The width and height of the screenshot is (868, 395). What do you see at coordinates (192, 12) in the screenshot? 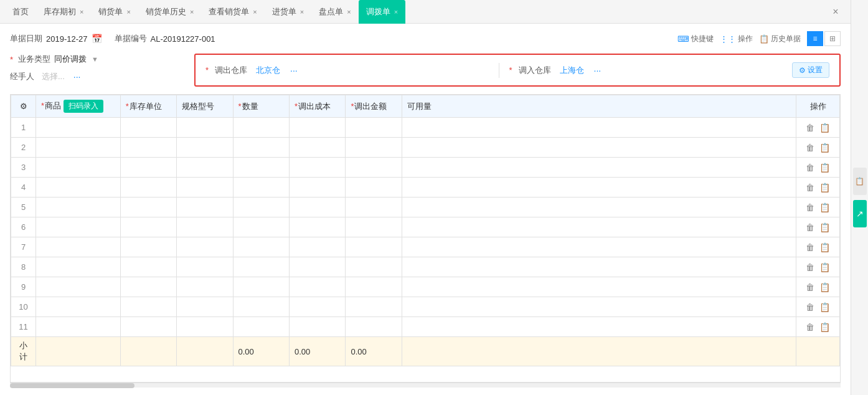
I see `tab-close-sales-history: ×` at bounding box center [192, 12].